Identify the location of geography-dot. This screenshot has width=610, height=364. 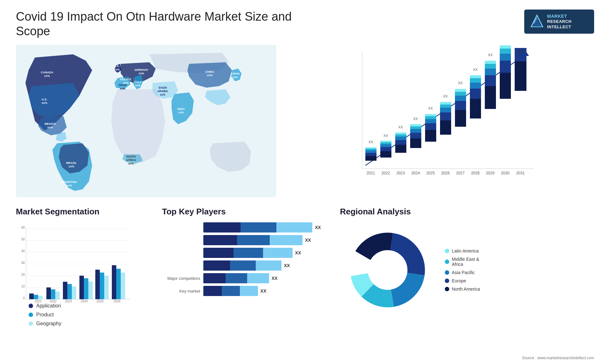
(31, 324).